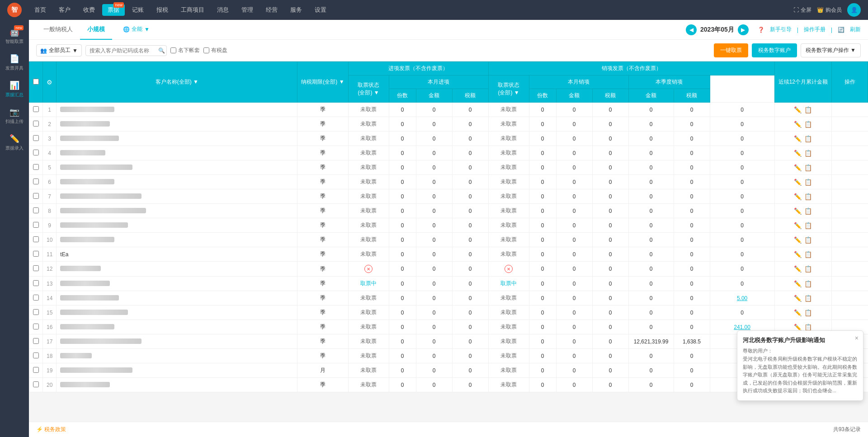 Image resolution: width=868 pixels, height=437 pixels. Describe the element at coordinates (774, 51) in the screenshot. I see `digital-account-btn: 税务数字账户` at that location.